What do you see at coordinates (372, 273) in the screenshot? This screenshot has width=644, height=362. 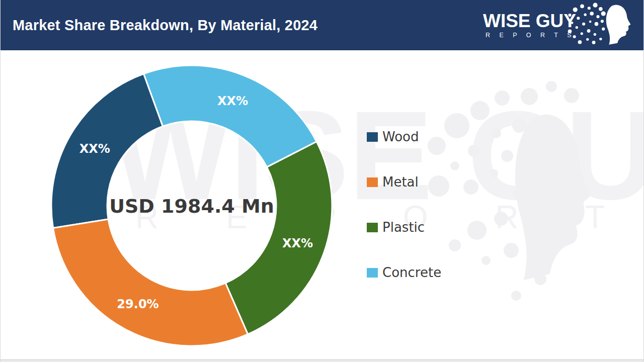 I see `legend-swatch-concrete` at bounding box center [372, 273].